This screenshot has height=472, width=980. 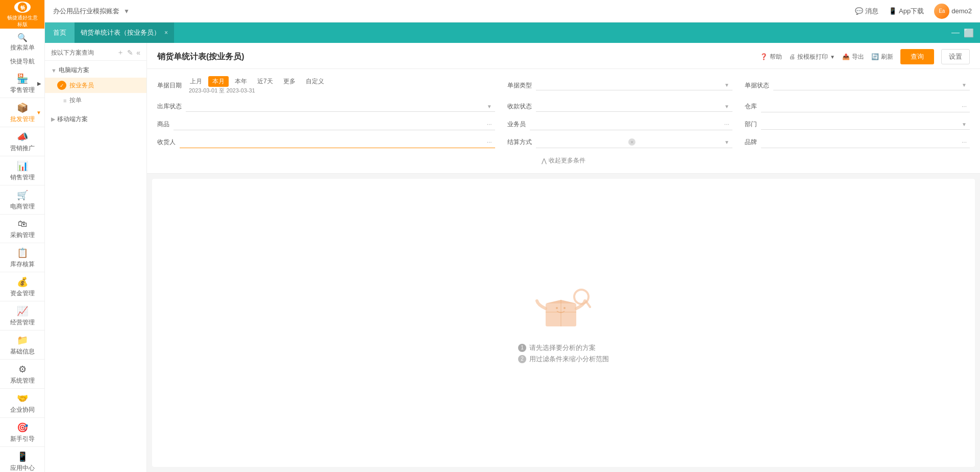 What do you see at coordinates (22, 432) in the screenshot?
I see `sidebar-item-newbie: 🎯 新手引导` at bounding box center [22, 432].